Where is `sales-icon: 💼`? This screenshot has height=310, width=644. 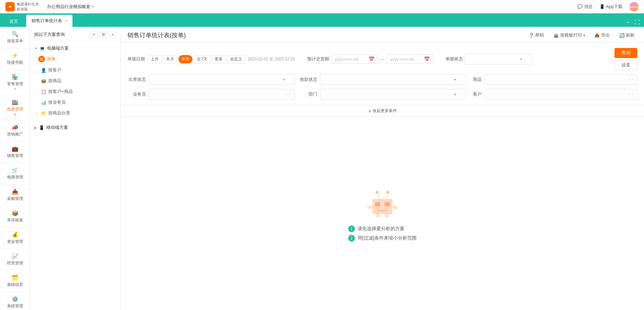
sales-icon: 💼 is located at coordinates (15, 149).